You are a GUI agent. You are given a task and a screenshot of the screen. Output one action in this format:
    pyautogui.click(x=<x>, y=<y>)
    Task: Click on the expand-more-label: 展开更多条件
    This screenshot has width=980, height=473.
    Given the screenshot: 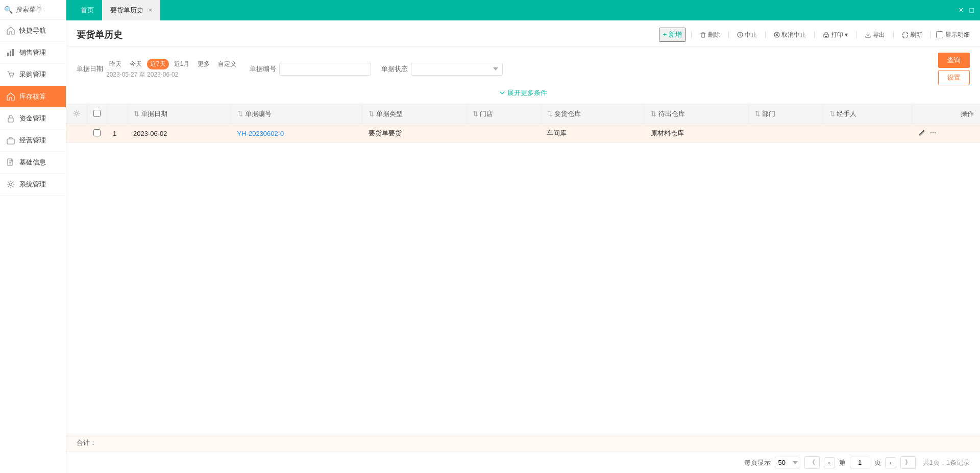 What is the action you would take?
    pyautogui.click(x=527, y=93)
    